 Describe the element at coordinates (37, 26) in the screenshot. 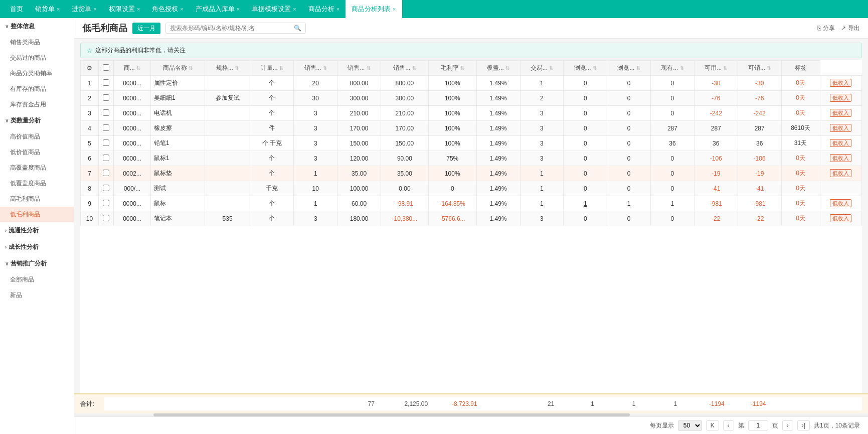

I see `sidebar-group-overall-info: ∨ 整体信息` at that location.